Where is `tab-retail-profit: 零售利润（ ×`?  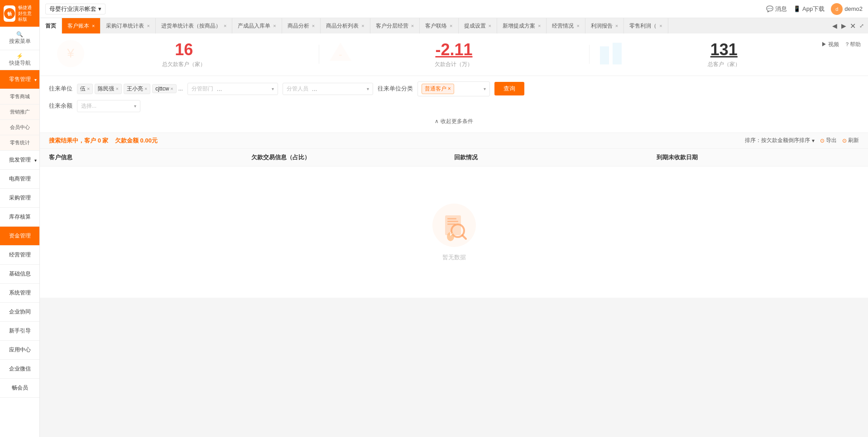
tab-retail-profit: 零售利润（ × is located at coordinates (646, 26).